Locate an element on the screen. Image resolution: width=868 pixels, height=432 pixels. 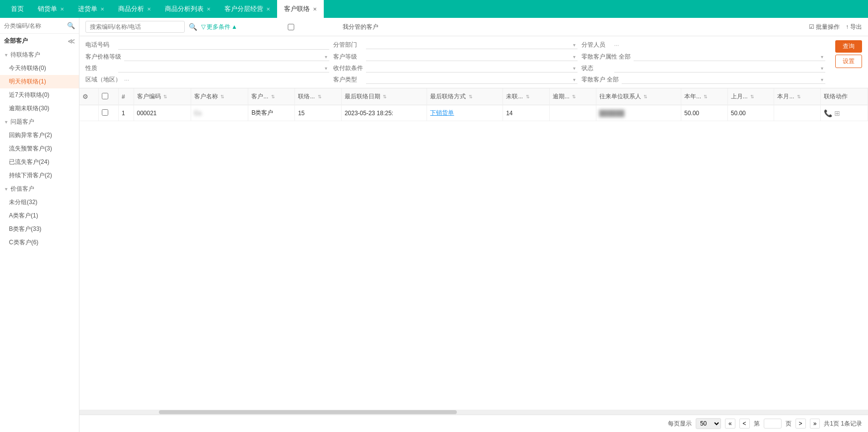
th-contact-count: 联络... ⇅ is located at coordinates (318, 97).